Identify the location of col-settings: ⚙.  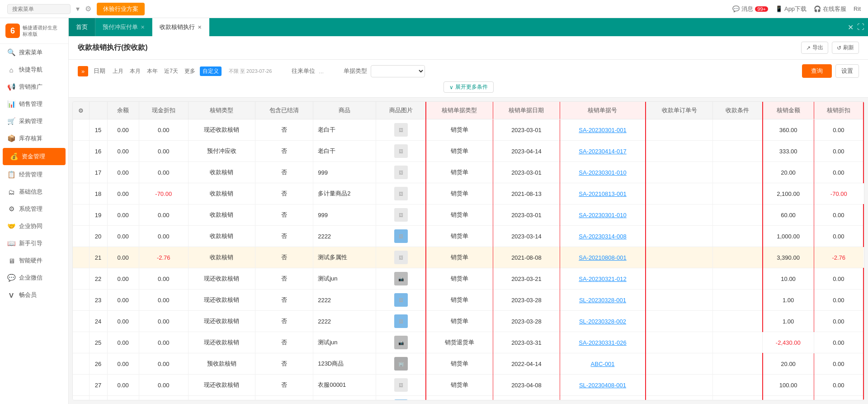
(81, 110).